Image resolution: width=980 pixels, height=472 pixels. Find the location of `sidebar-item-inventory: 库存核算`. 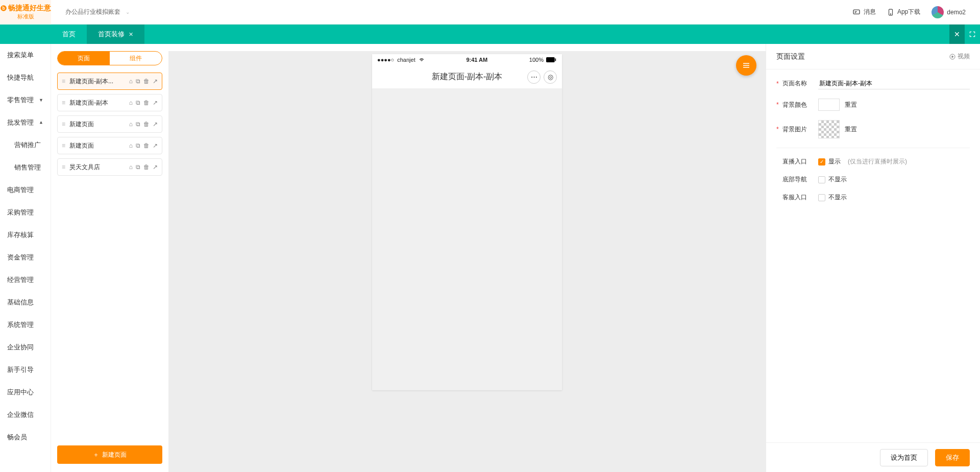

sidebar-item-inventory: 库存核算 is located at coordinates (26, 235).